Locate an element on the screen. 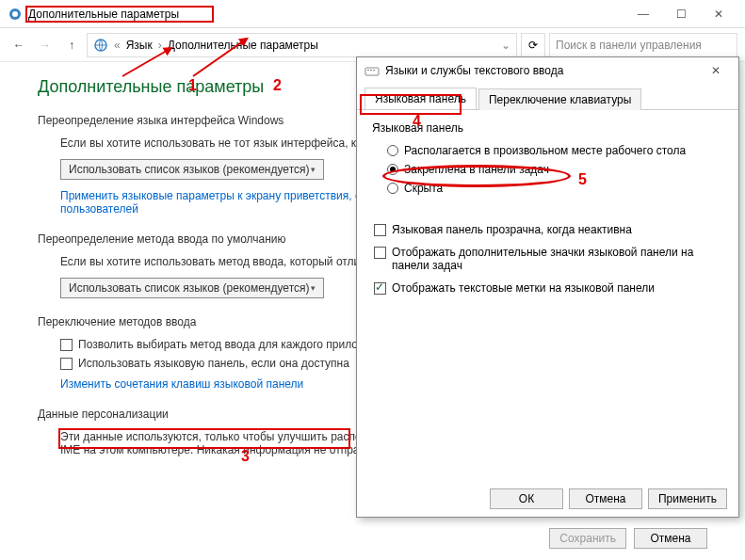 The image size is (745, 560). checkbox-label: Позволить выбирать метод ввода для каждо… is located at coordinates (234, 344).